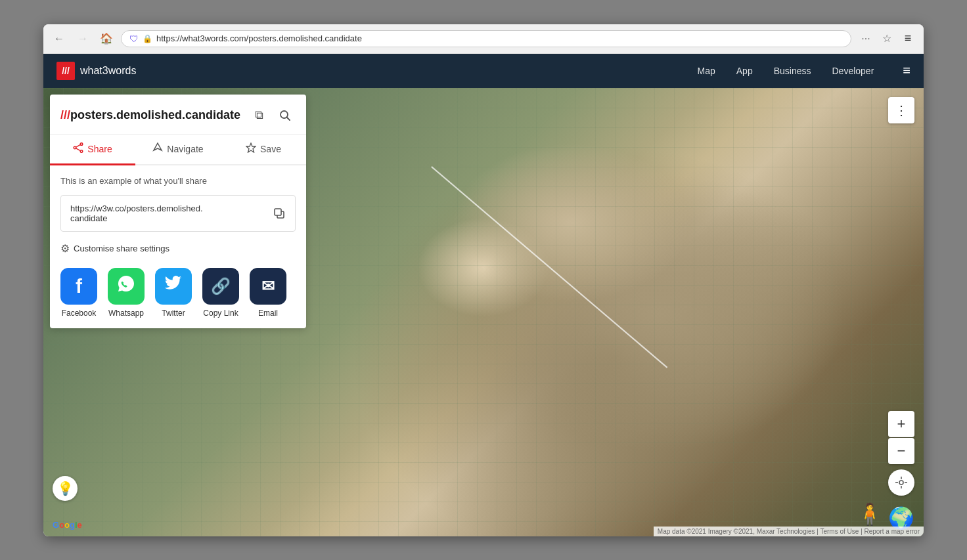 Image resolution: width=967 pixels, height=560 pixels. Describe the element at coordinates (169, 213) in the screenshot. I see `share-link-url: https://w3w.co/posters.demolished.candid…` at that location.